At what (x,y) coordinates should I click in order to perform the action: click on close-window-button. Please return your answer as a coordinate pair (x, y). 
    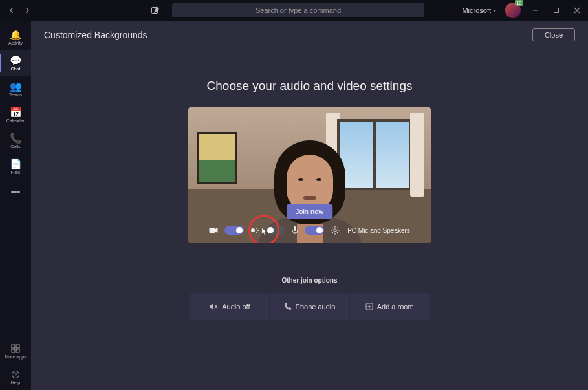
    Looking at the image, I should click on (577, 10).